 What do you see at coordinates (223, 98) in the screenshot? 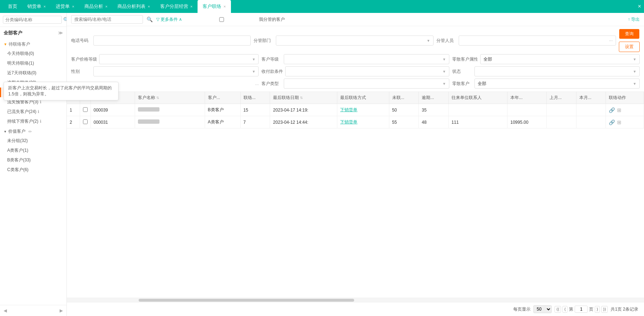
I see `col-category: 客户...` at bounding box center [223, 98].